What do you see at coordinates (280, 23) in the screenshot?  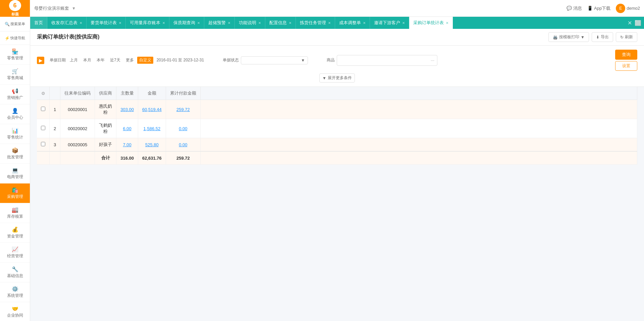 I see `tab-config: 配置信息 ✕` at bounding box center [280, 23].